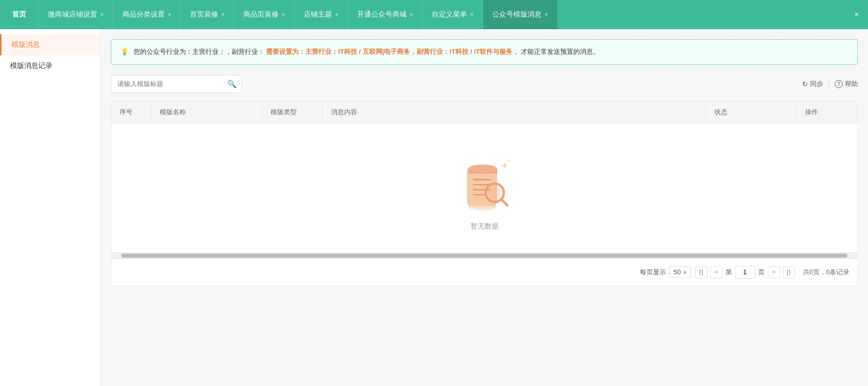 This screenshot has height=386, width=868. What do you see at coordinates (745, 272) in the screenshot?
I see `page-navigation: ⟨| ＜ 第 页 ＞ |⟩` at bounding box center [745, 272].